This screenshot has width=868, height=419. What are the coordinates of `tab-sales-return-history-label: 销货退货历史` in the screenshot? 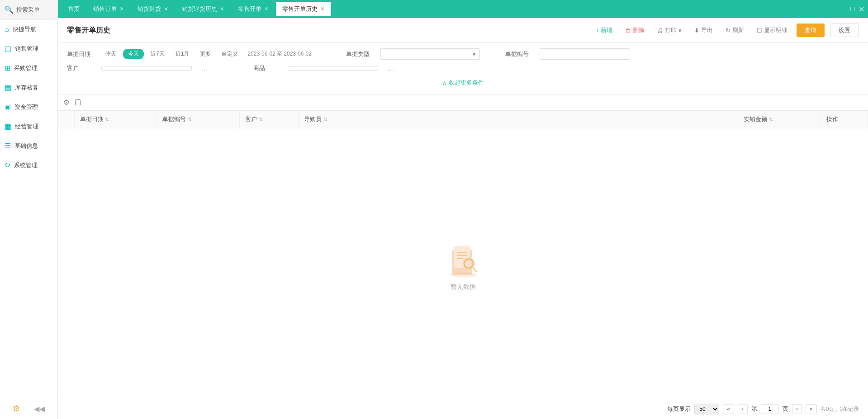 It's located at (199, 9).